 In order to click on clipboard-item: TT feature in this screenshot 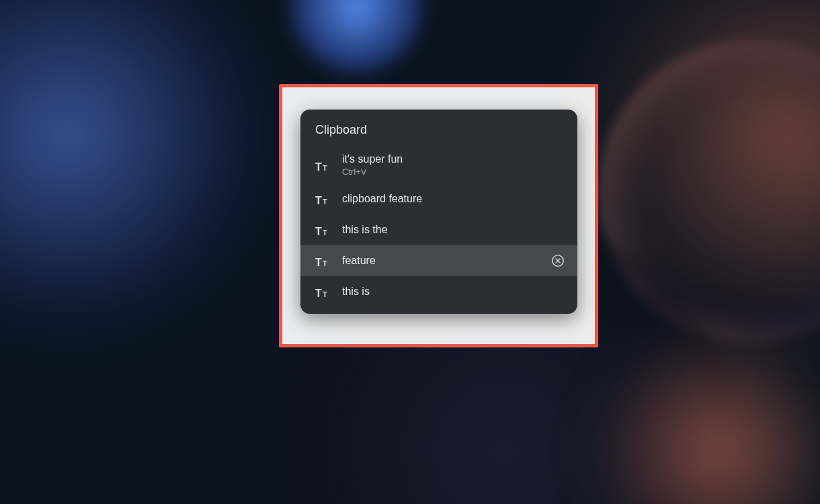, I will do `click(439, 261)`.